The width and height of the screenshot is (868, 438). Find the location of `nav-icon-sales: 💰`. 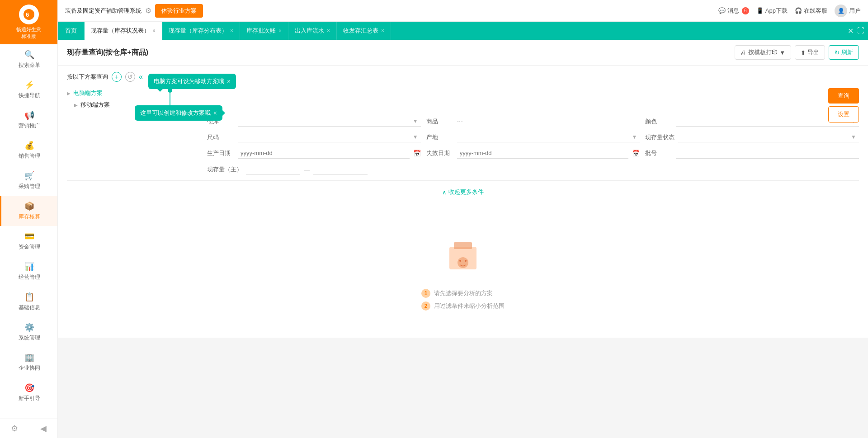

nav-icon-sales: 💰 is located at coordinates (29, 146).